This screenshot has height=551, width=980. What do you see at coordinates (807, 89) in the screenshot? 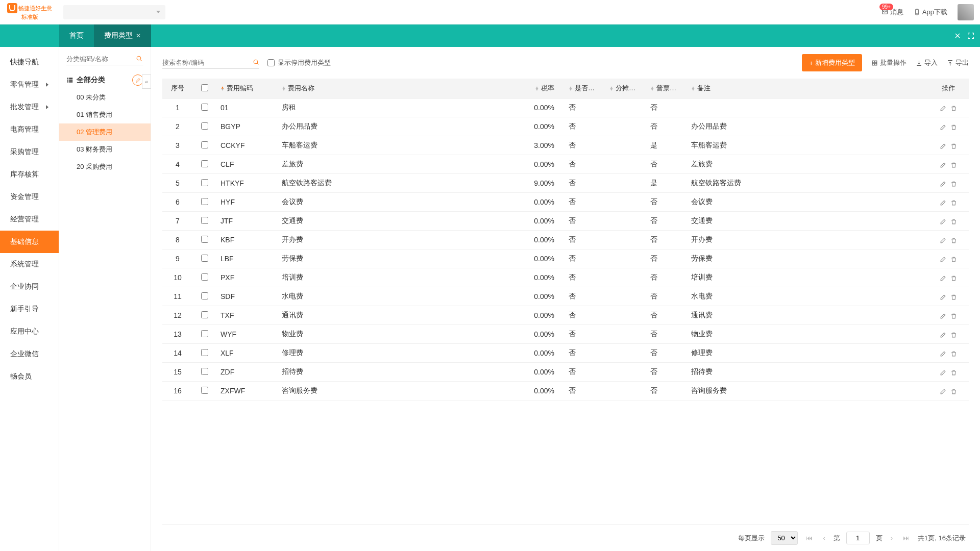
I see `col-remark: ▲▼备注` at bounding box center [807, 89].